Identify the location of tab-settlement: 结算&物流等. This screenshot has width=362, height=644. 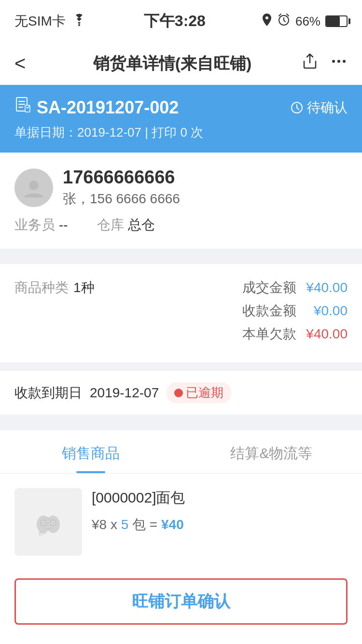
(271, 452).